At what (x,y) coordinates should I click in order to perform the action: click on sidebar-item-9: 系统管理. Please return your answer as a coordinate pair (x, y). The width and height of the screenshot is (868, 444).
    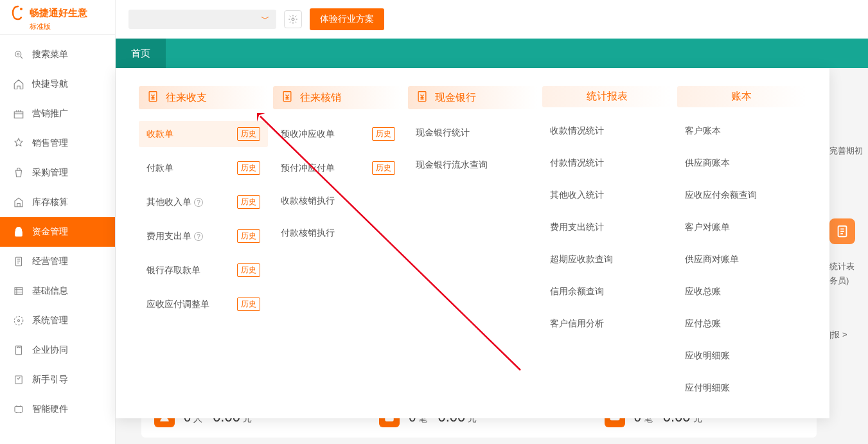
    Looking at the image, I should click on (58, 321).